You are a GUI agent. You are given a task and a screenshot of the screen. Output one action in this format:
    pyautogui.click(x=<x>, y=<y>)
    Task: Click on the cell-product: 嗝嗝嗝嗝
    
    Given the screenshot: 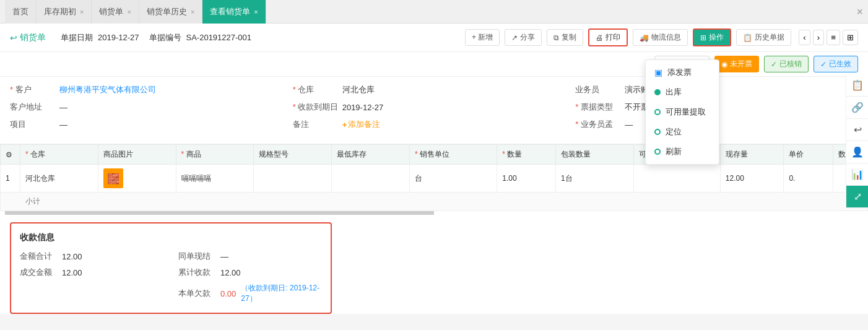 What is the action you would take?
    pyautogui.click(x=215, y=178)
    